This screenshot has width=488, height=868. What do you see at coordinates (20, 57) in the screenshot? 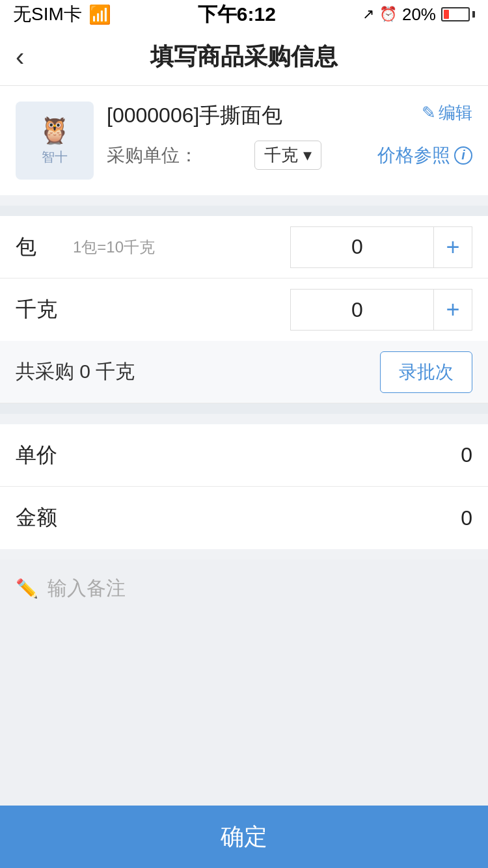
I see `back-button: ‹` at bounding box center [20, 57].